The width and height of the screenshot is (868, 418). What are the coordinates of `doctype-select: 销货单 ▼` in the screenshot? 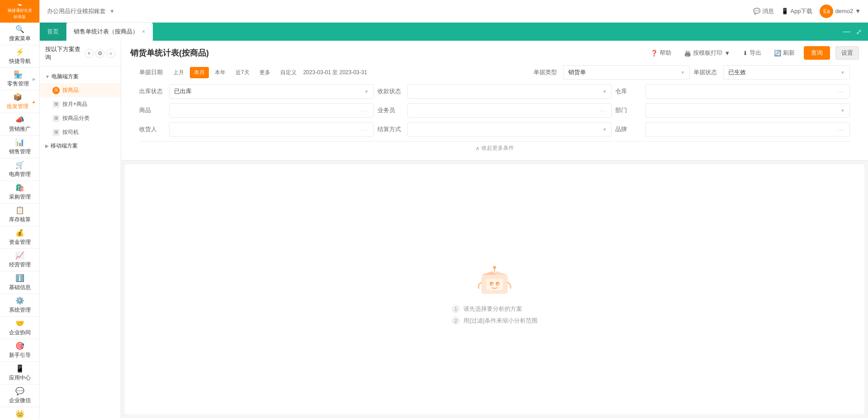 It's located at (627, 72).